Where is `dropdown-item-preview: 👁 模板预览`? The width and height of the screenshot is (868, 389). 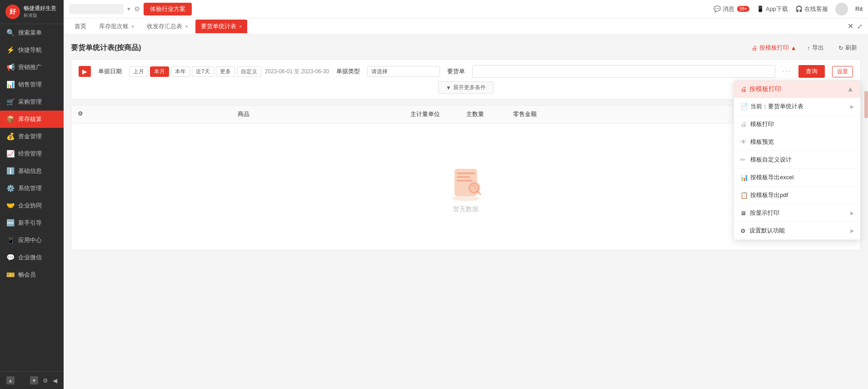 dropdown-item-preview: 👁 模板预览 is located at coordinates (797, 142).